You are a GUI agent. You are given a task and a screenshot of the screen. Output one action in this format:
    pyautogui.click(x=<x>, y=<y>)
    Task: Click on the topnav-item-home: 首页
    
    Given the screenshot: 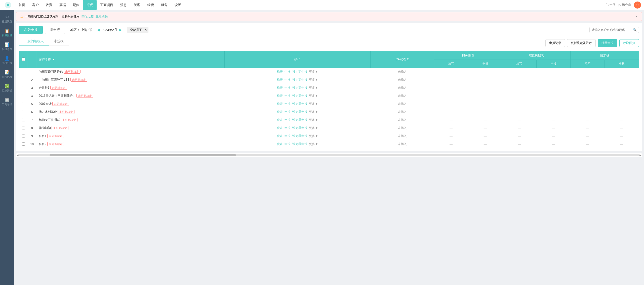 What is the action you would take?
    pyautogui.click(x=22, y=5)
    